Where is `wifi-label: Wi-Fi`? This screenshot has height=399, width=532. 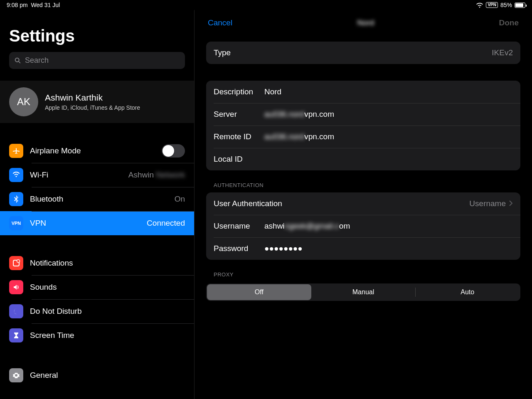 wifi-label: Wi-Fi is located at coordinates (76, 175).